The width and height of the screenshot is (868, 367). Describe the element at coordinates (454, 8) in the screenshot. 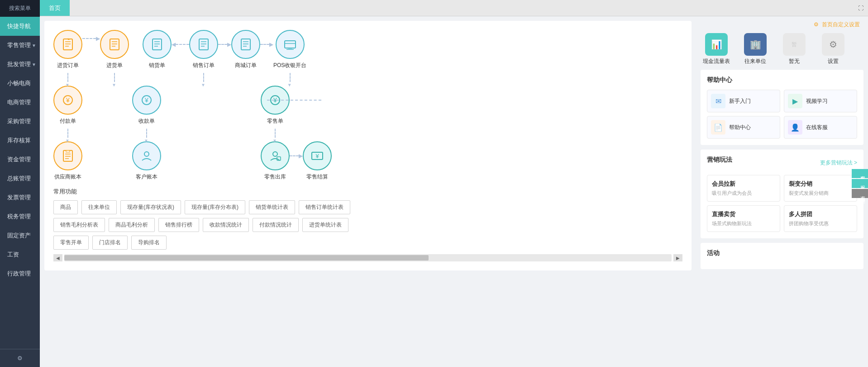

I see `top-tabs: 首页 ⛶` at that location.